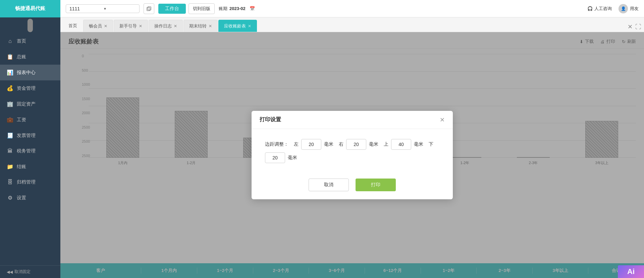  What do you see at coordinates (21, 167) in the screenshot?
I see `sidebar-item-label-closing: 结账` at bounding box center [21, 167].